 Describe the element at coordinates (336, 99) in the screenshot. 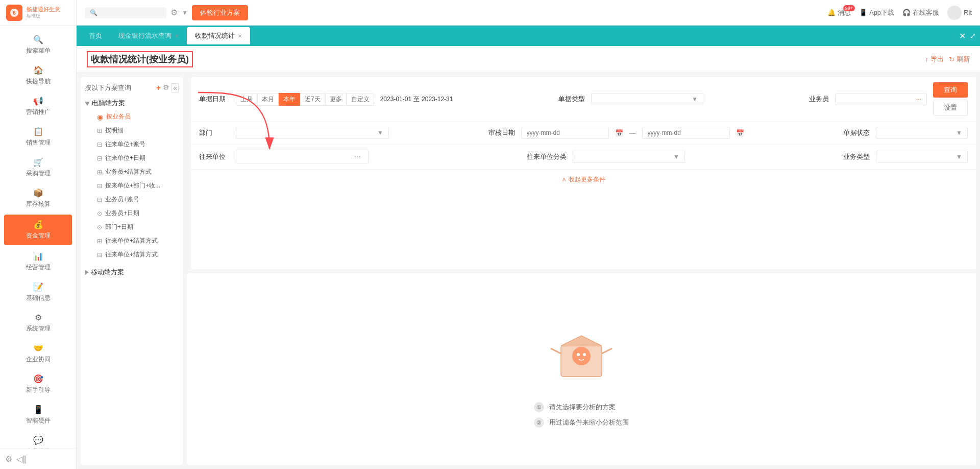

I see `date-btn-more: 更多` at that location.